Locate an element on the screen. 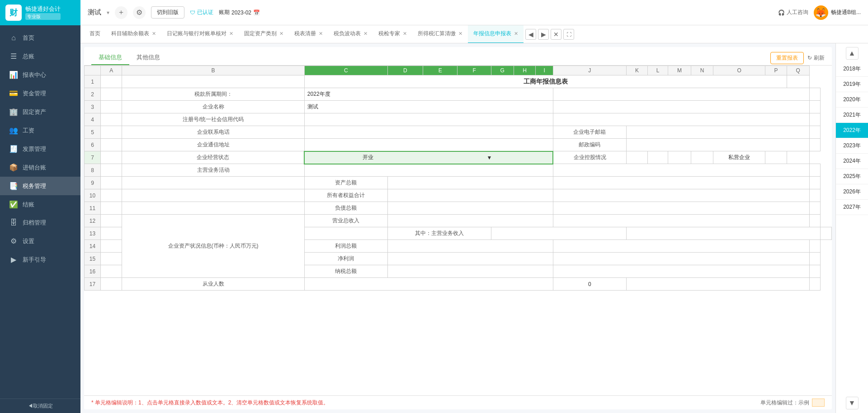 This screenshot has width=868, height=413. cell-3a is located at coordinates (111, 107).